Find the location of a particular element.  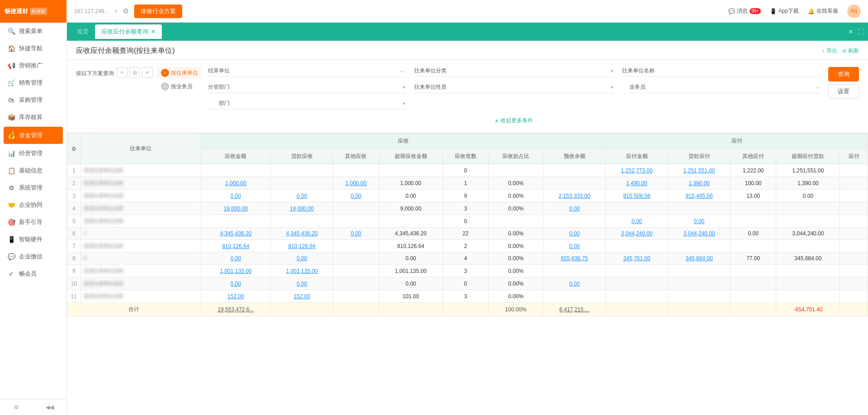

add-filter-button: + is located at coordinates (122, 72).